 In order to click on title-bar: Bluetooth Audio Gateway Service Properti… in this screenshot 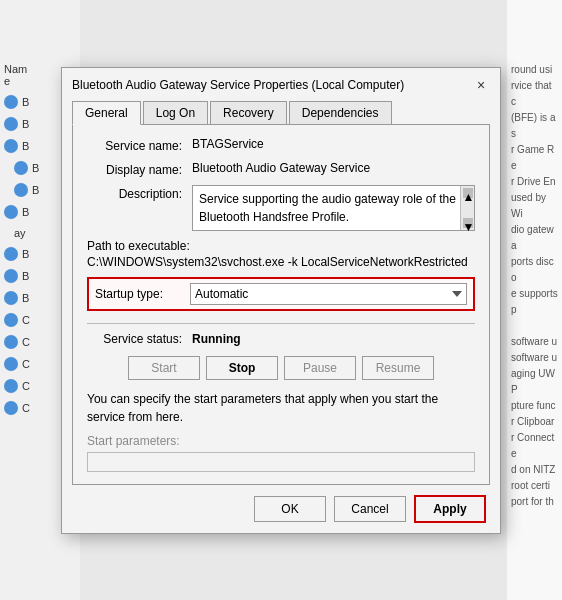, I will do `click(281, 81)`.